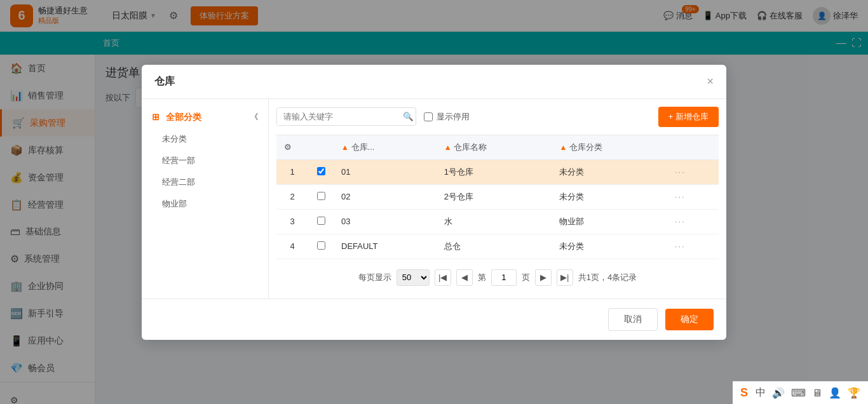 Image resolution: width=868 pixels, height=404 pixels. I want to click on row-code: 01, so click(385, 172).